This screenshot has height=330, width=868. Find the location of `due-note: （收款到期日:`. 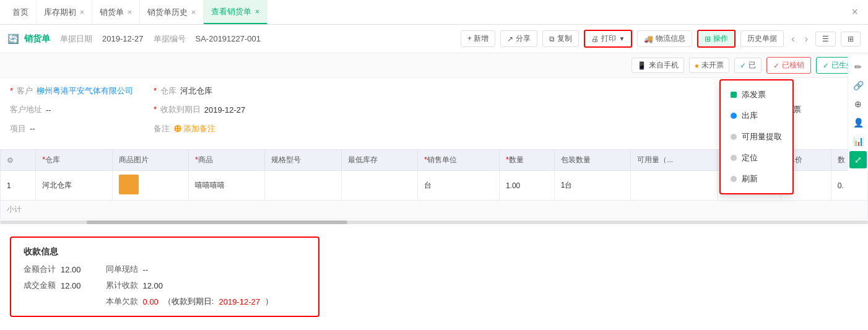

due-note: （收款到期日: is located at coordinates (189, 302).